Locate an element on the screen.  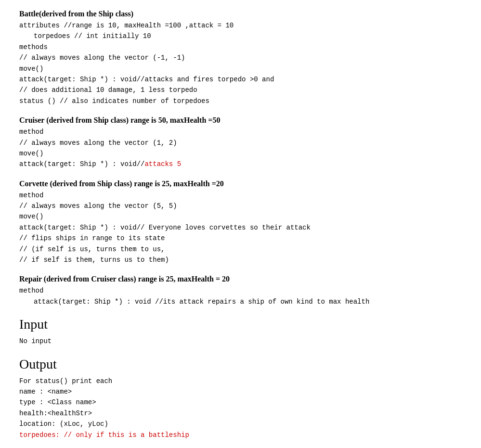
battle-line-2: torpedoes // int initially 10 is located at coordinates (241, 36).